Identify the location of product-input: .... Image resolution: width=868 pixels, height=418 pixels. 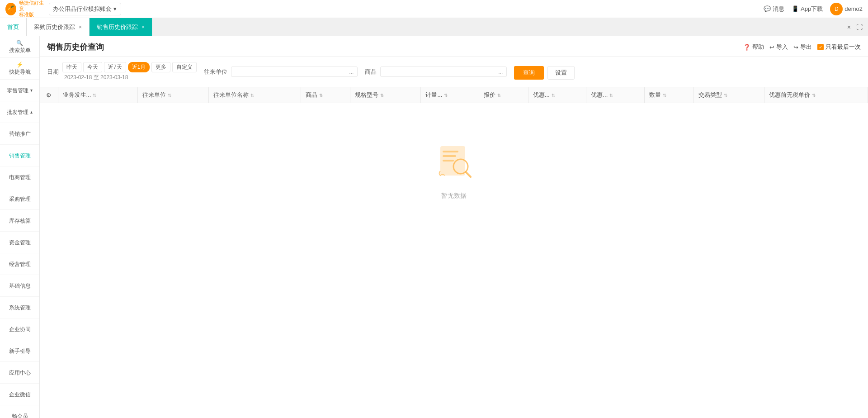
(443, 71).